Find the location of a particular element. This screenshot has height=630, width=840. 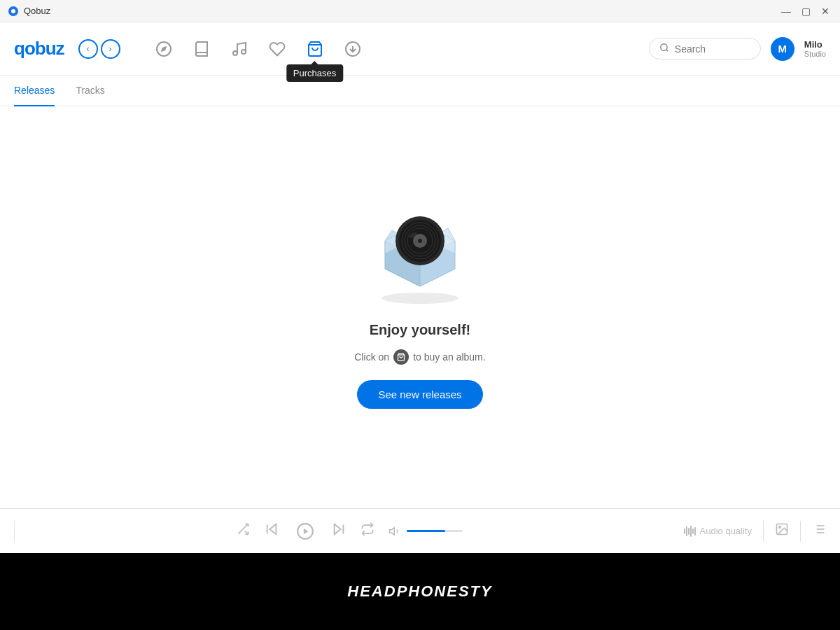

volume-track is located at coordinates (435, 531).